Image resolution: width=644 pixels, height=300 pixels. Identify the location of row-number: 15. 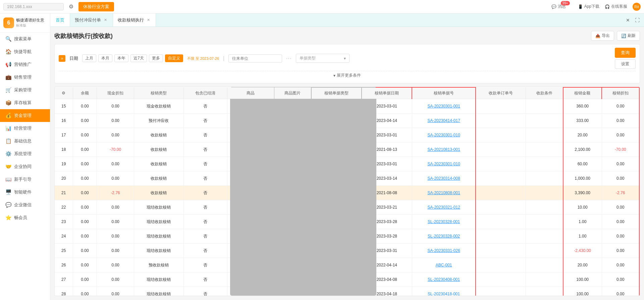
(64, 106).